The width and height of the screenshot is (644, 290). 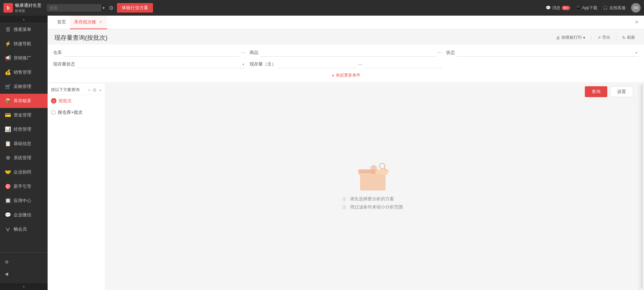 What do you see at coordinates (77, 187) in the screenshot?
I see `solution-panel: 按以下方案查询 + ⚙ « ⊙按批次按仓库+批次` at bounding box center [77, 187].